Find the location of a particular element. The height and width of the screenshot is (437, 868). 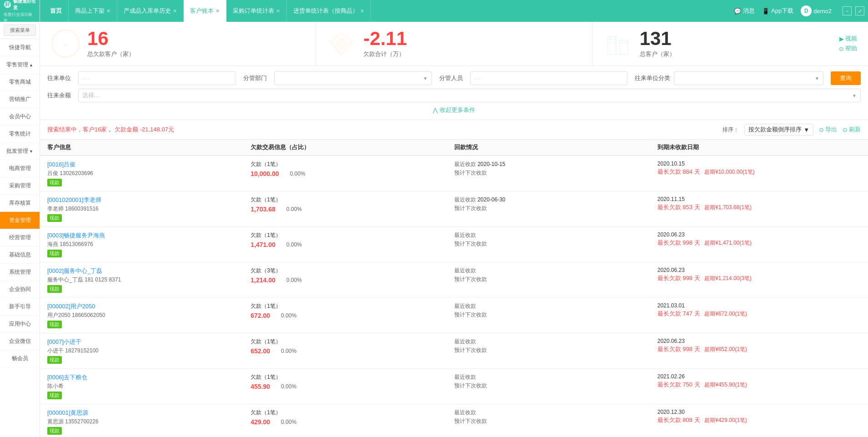

filter-person-input: ··· is located at coordinates (549, 78).